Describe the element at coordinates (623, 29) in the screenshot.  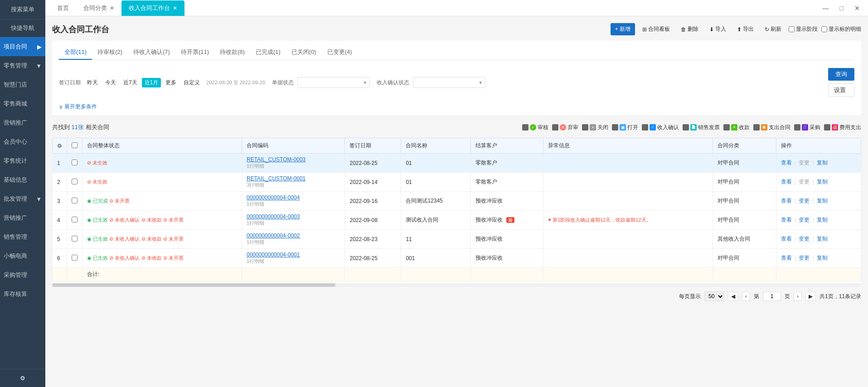
I see `add-button: + 新增` at that location.